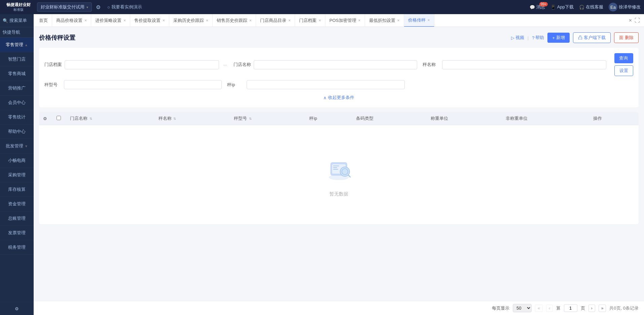 This screenshot has height=315, width=644. What do you see at coordinates (225, 65) in the screenshot?
I see `ellipsis-icon: ···` at bounding box center [225, 65].